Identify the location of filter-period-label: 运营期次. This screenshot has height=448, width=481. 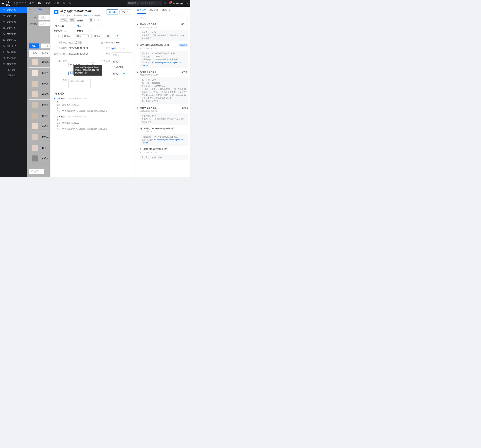
(34, 24).